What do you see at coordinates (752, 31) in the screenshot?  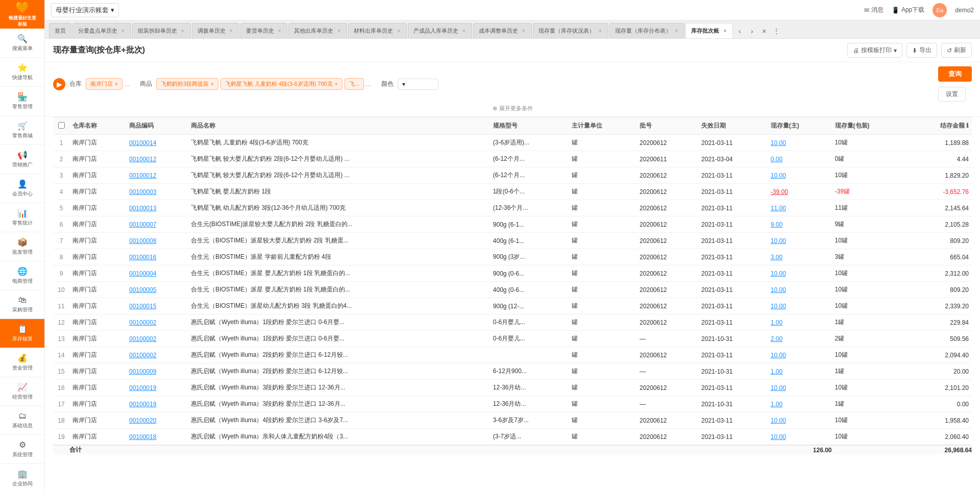 I see `tab-next-btn: ›` at bounding box center [752, 31].